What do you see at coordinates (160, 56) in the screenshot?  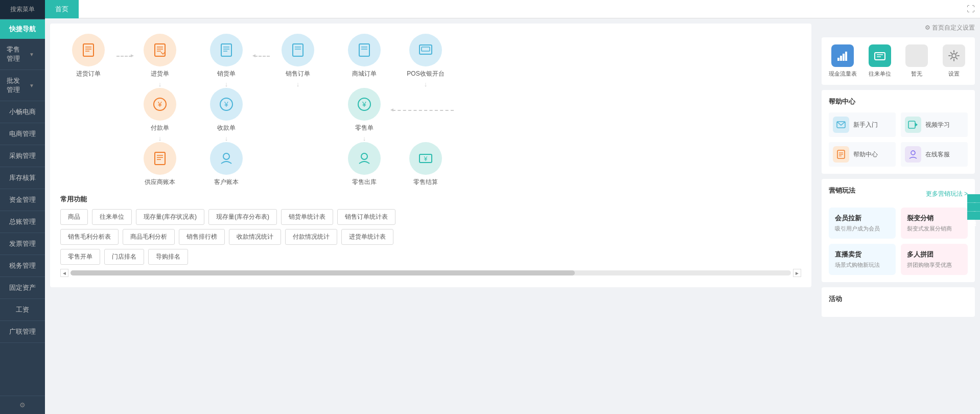 I see `node-purchase-bill: 进货单` at bounding box center [160, 56].